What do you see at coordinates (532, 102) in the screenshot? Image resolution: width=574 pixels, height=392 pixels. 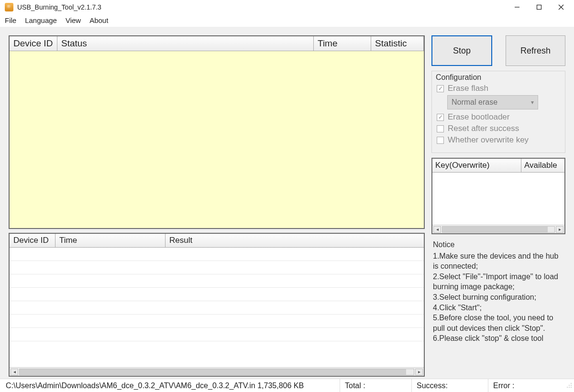 I see `chevron-down-icon: ▾` at bounding box center [532, 102].